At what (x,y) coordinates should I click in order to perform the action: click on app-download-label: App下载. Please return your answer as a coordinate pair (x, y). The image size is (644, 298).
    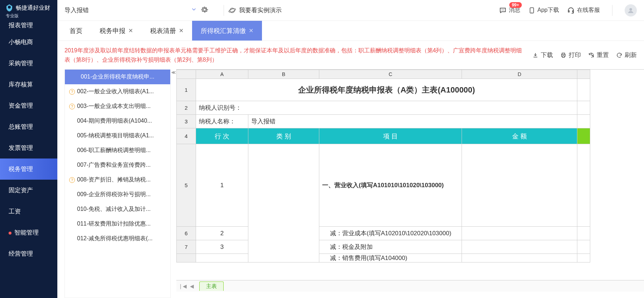
    Looking at the image, I should click on (548, 10).